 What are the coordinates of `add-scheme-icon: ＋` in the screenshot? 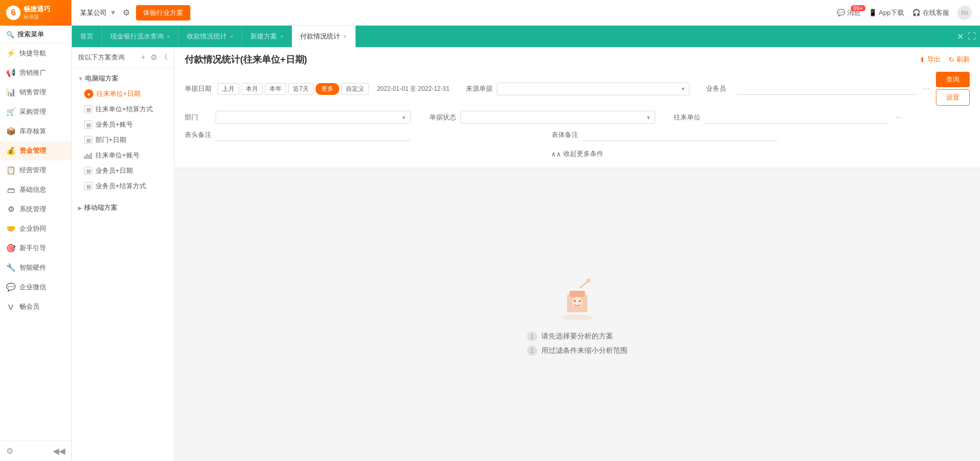 It's located at (144, 57).